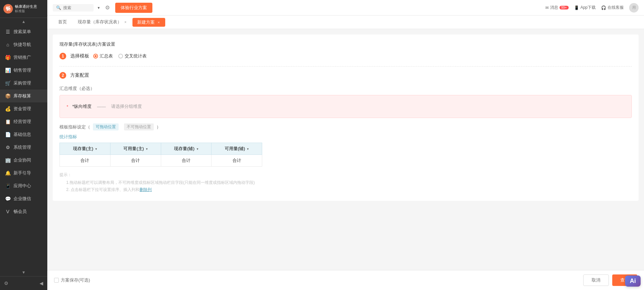 Image resolution: width=644 pixels, height=290 pixels. What do you see at coordinates (82, 106) in the screenshot?
I see `vertical-dim-label: *纵向维度` at bounding box center [82, 106].